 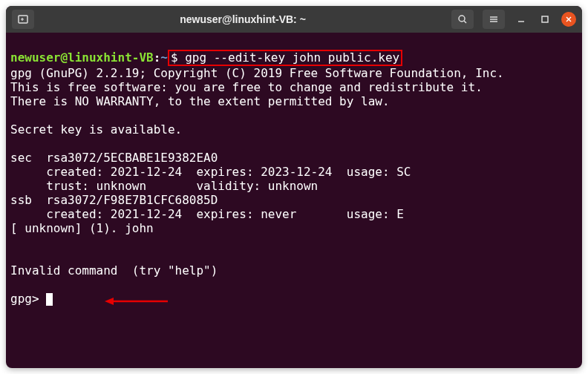 I want to click on output-line: This is free software: you are free to c…, so click(x=246, y=88).